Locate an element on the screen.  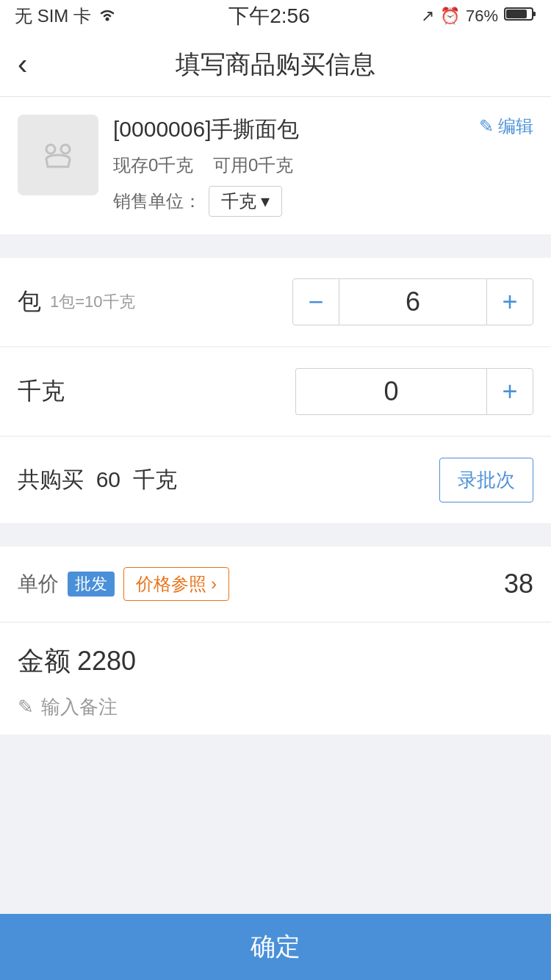
status-left: 无 SIM 卡 is located at coordinates (66, 16).